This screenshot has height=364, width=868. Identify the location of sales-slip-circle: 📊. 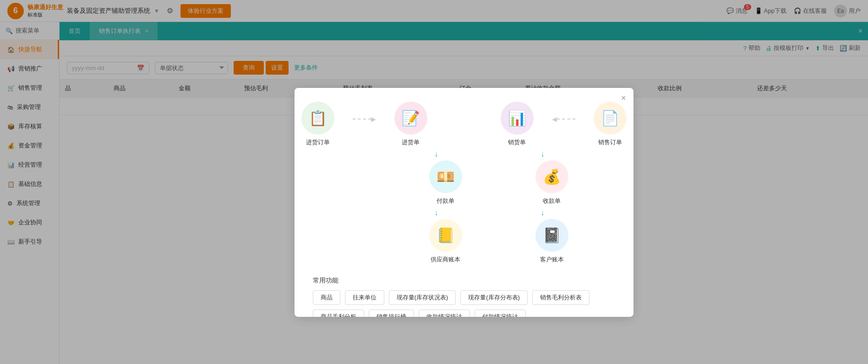
(517, 118).